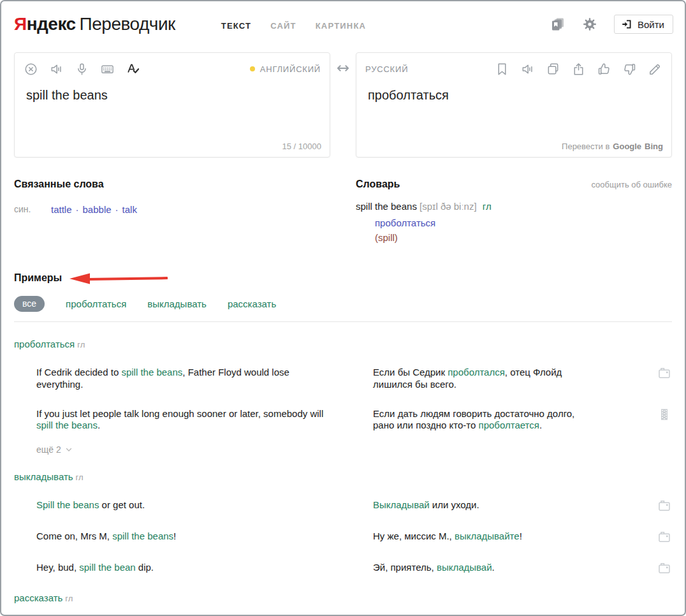 This screenshot has height=616, width=686. What do you see at coordinates (514, 184) in the screenshot?
I see `dictionary-header: Словарь сообщить об ошибке` at bounding box center [514, 184].